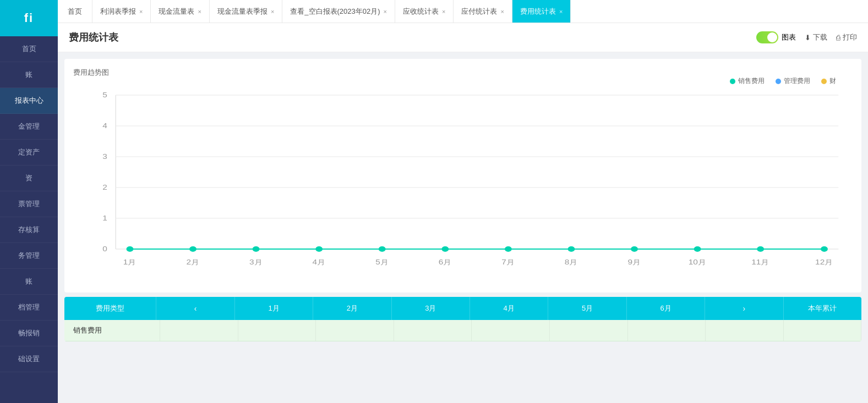 Image resolution: width=868 pixels, height=403 pixels. What do you see at coordinates (339, 11) in the screenshot?
I see `tab-blank: 查看_空白报表(2023年02月) ×` at bounding box center [339, 11].